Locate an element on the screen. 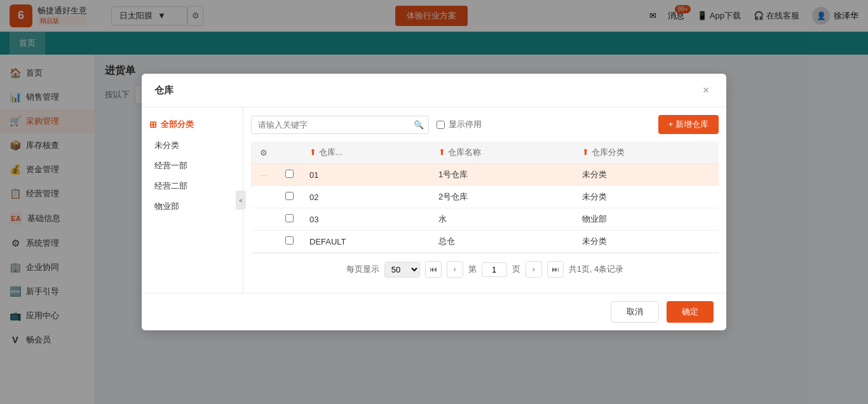 Image resolution: width=868 pixels, height=404 pixels. page-label: 第 is located at coordinates (473, 269).